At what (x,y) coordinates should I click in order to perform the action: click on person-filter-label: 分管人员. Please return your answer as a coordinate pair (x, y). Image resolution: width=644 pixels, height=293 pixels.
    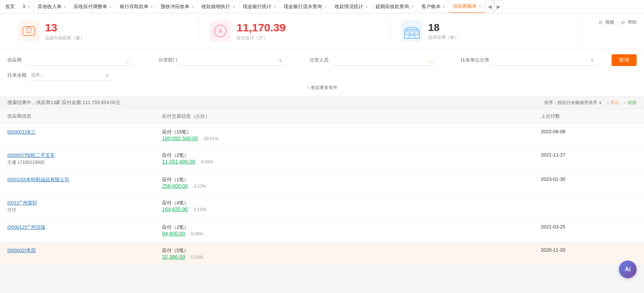
    Looking at the image, I should click on (319, 60).